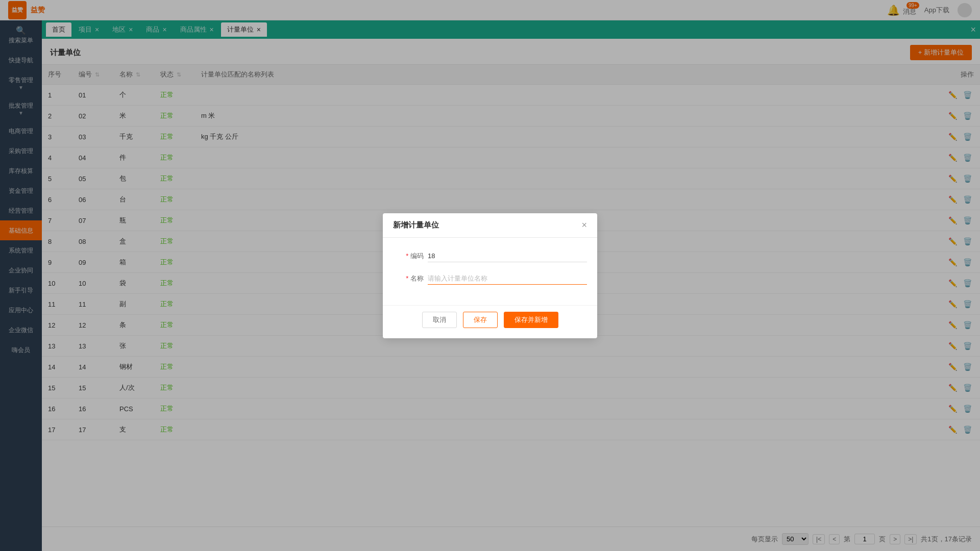  Describe the element at coordinates (507, 256) in the screenshot. I see `code-input` at that location.